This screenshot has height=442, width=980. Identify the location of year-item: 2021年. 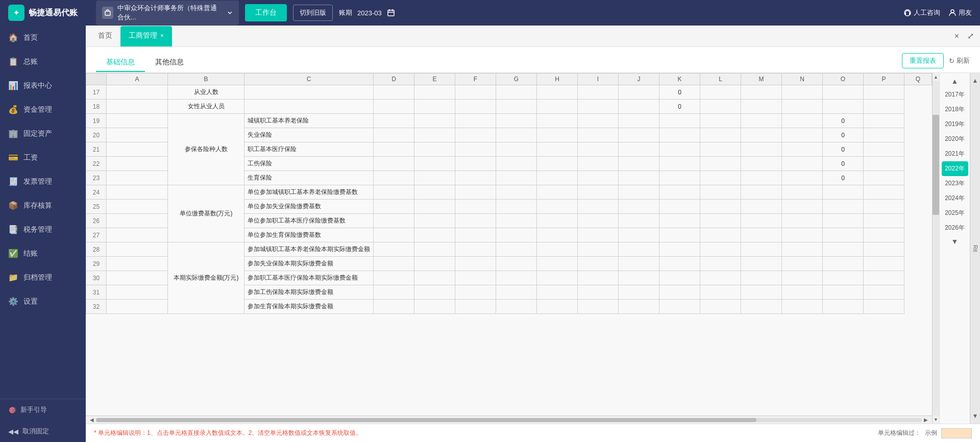
(955, 154).